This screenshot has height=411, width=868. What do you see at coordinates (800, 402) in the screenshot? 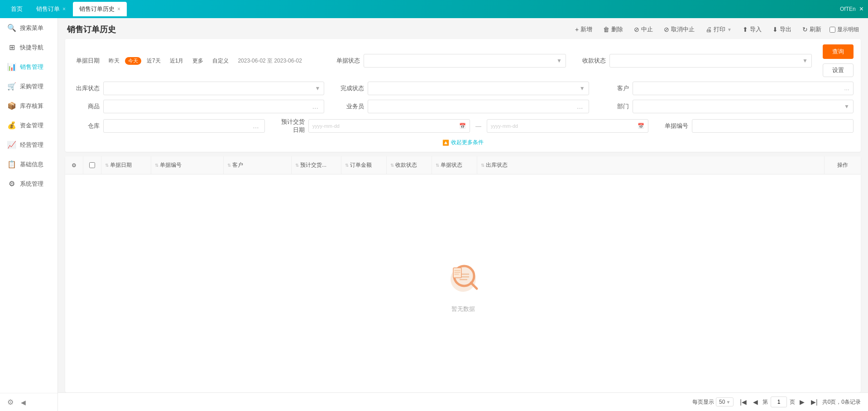
I see `pagination: |◀ ◀ 第 页 ▶ ▶| 共0页，0条记录` at bounding box center [800, 402].